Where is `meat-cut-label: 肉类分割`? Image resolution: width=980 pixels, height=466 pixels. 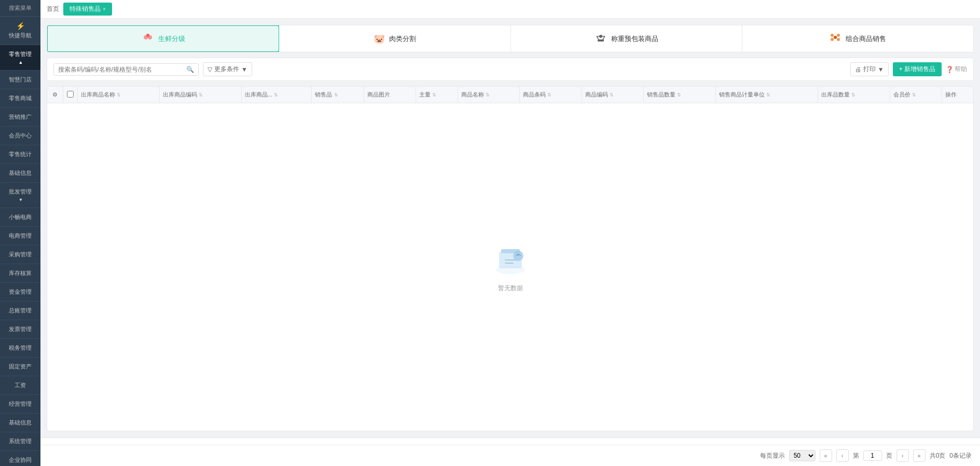
meat-cut-label: 肉类分割 is located at coordinates (403, 39).